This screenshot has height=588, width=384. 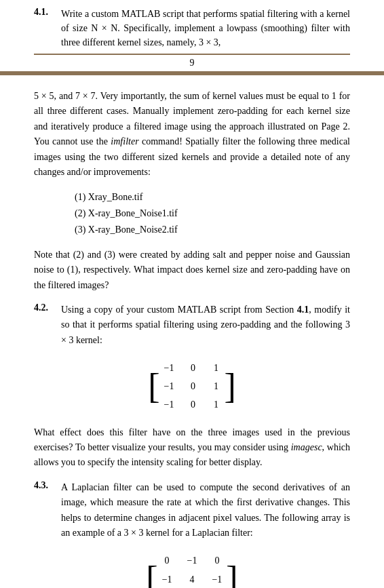 What do you see at coordinates (216, 387) in the screenshot?
I see `matrix-4-2-r2c3: 1` at bounding box center [216, 387].